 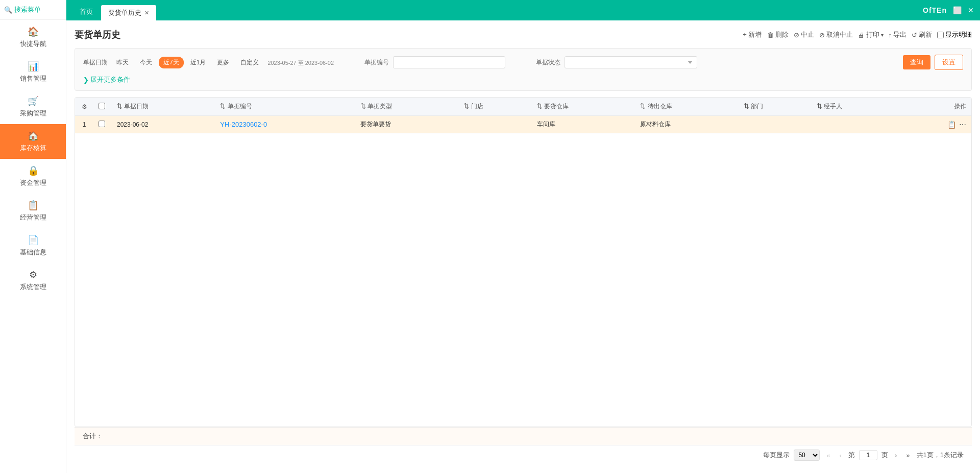 I want to click on cancel-stop-icon: ⊘, so click(x=822, y=35).